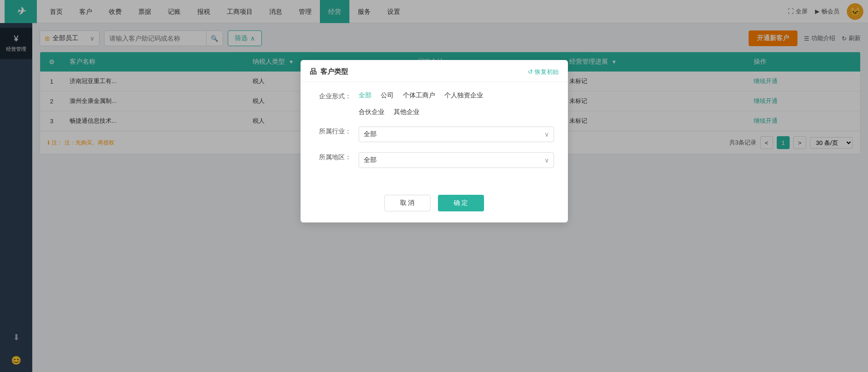 This screenshot has width=868, height=372. I want to click on enterprise-form-label: 企业形式：, so click(333, 96).